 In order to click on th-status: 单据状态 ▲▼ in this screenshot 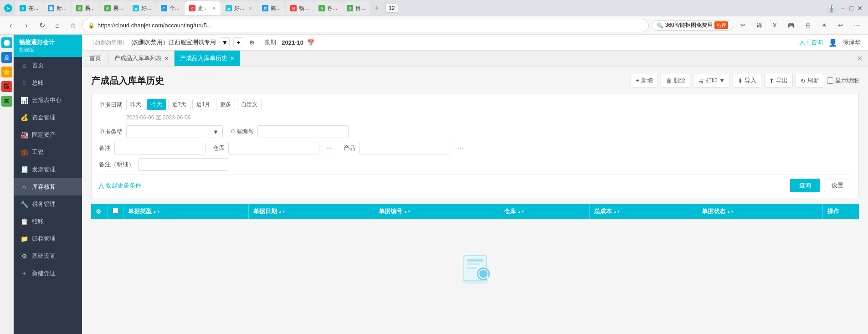, I will do `click(760, 211)`.